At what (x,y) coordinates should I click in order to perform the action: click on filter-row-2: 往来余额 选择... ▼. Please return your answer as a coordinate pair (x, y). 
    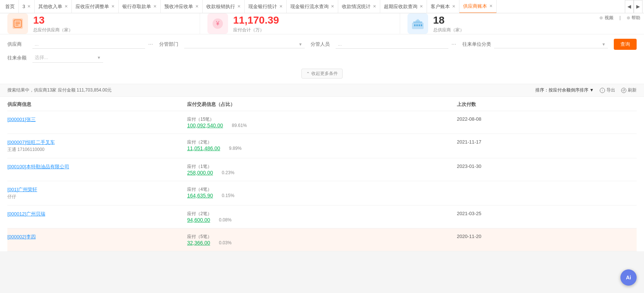
    Looking at the image, I should click on (322, 58).